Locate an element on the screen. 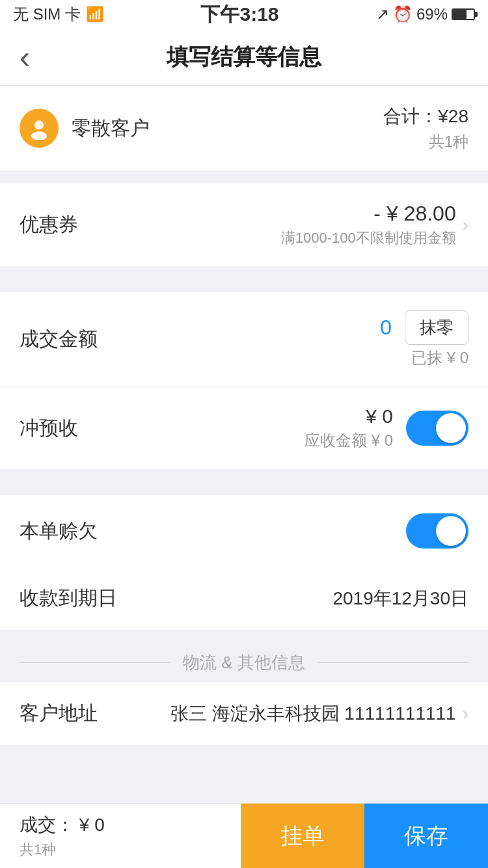 The height and width of the screenshot is (868, 488). credit-debt-toggle-knob is located at coordinates (451, 531).